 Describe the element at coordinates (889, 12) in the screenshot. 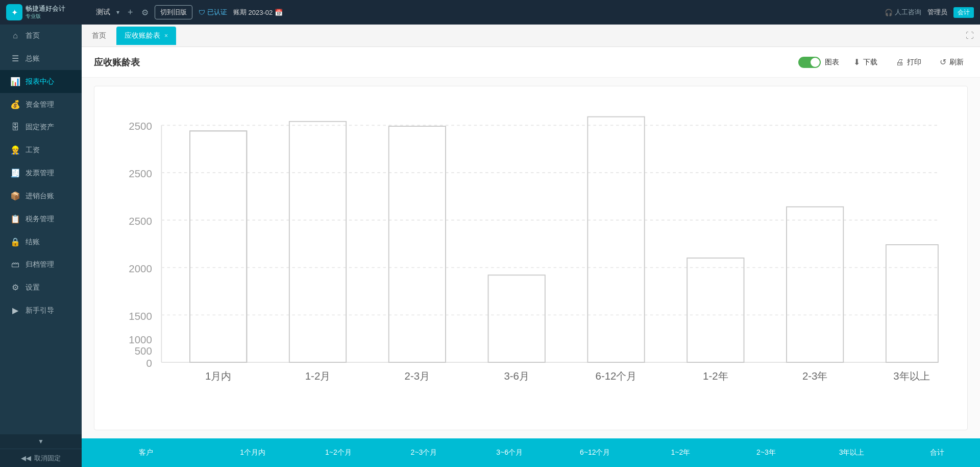

I see `service-icon: 🎧` at that location.